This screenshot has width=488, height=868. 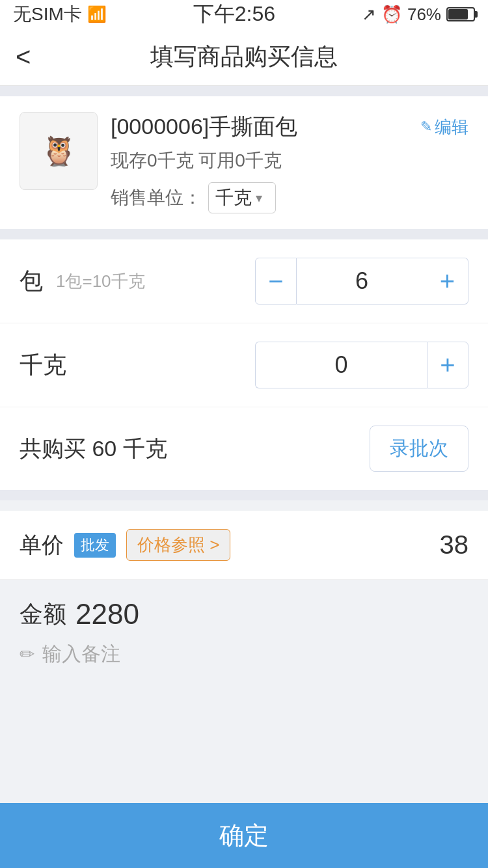 I want to click on bao-label: 包, so click(x=31, y=281).